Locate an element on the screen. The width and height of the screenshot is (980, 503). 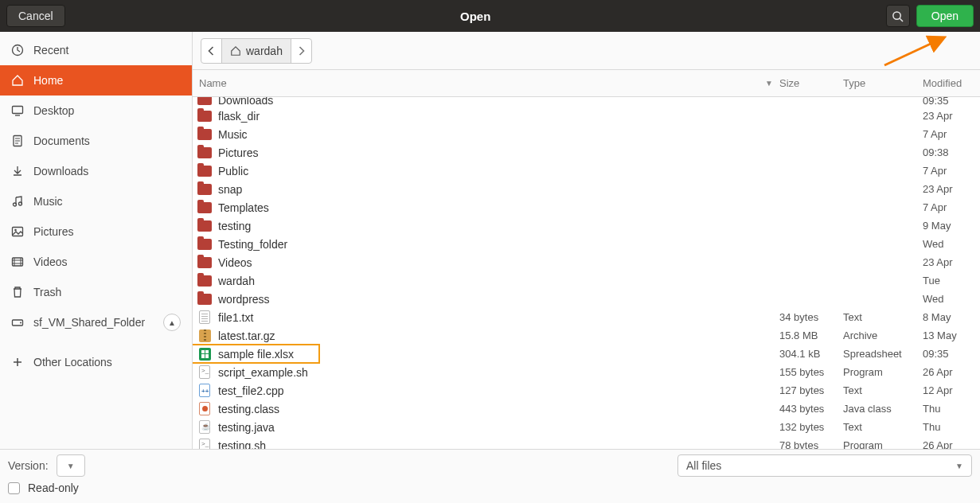
file-name: file1.txt is located at coordinates (498, 318).